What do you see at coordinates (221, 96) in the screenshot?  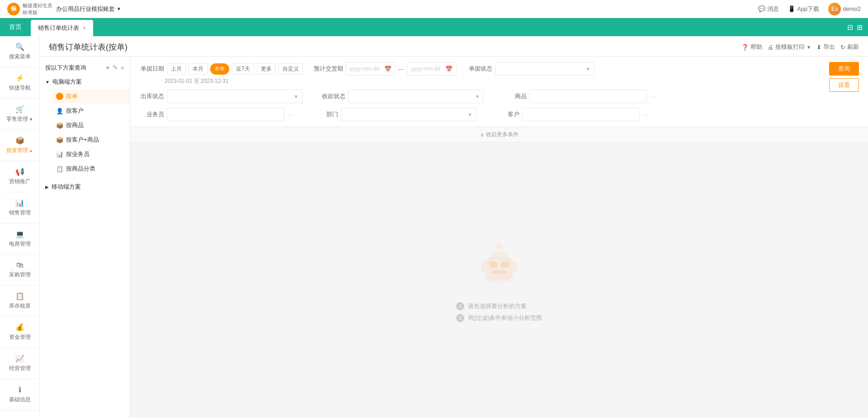 I see `ship-status-filter: 出库状态 ▼` at bounding box center [221, 96].